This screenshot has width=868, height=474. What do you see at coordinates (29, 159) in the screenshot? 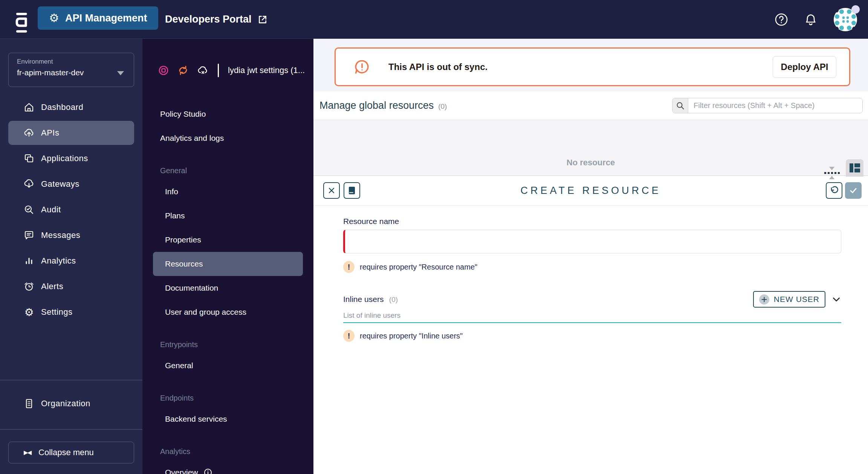
I see `applications-icon` at bounding box center [29, 159].